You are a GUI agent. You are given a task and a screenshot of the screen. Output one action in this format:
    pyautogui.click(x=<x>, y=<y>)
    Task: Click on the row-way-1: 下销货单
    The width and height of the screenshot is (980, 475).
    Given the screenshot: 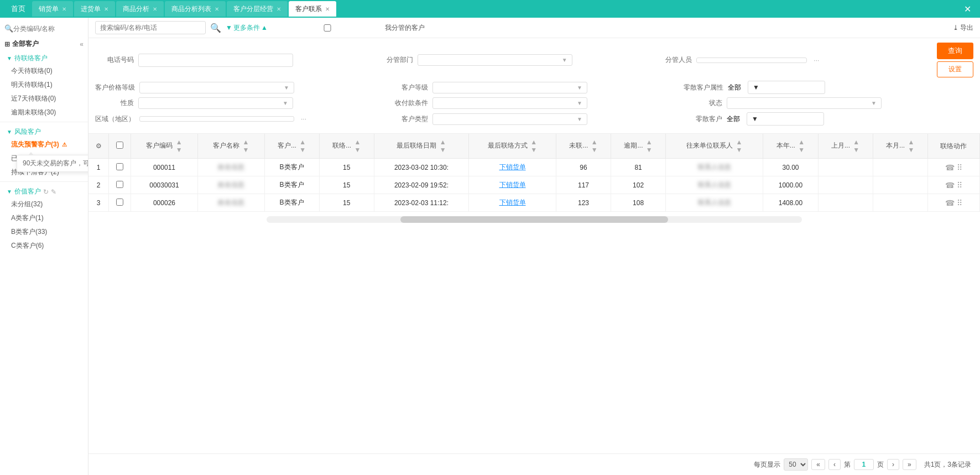 What is the action you would take?
    pyautogui.click(x=513, y=167)
    